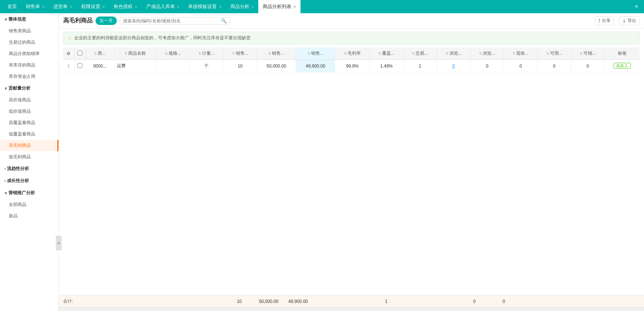 The width and height of the screenshot is (644, 311). Describe the element at coordinates (29, 205) in the screenshot. I see `sidebar-item-all-goods: 全部商品` at that location.